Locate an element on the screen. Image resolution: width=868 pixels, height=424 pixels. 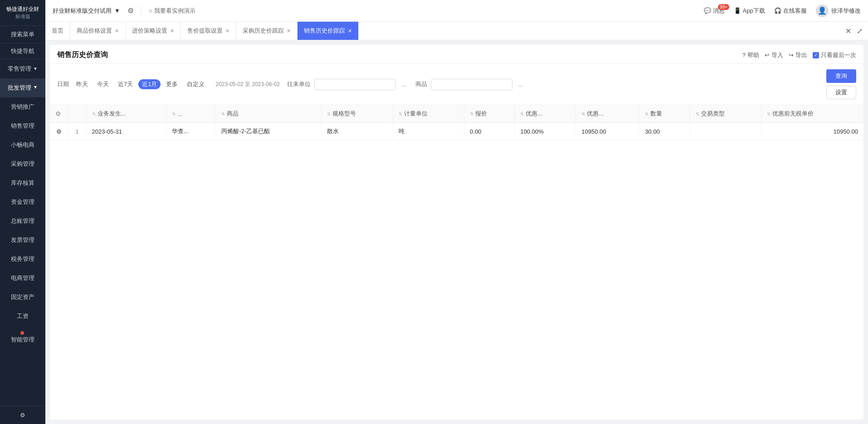
col-spec-label: 规格型号 is located at coordinates (344, 114).